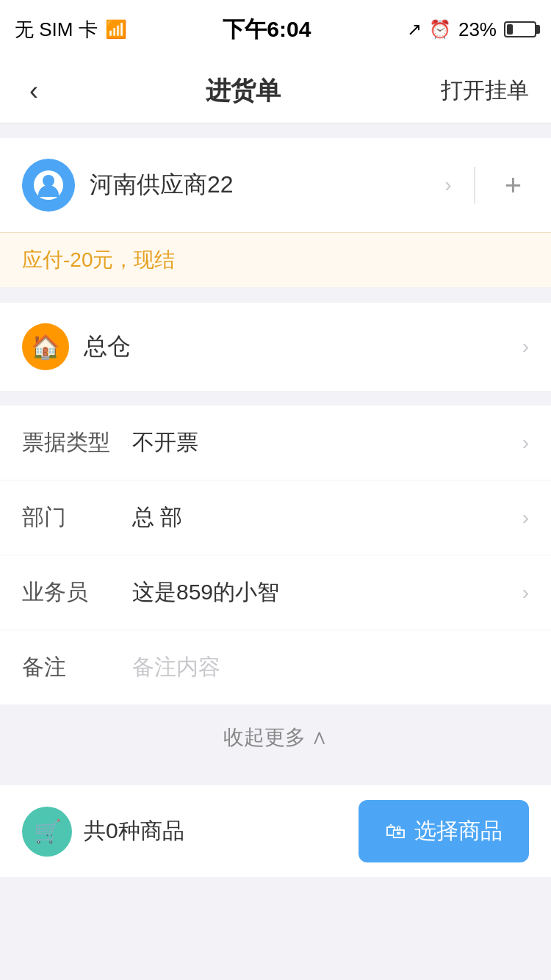  Describe the element at coordinates (526, 593) in the screenshot. I see `salesman-chevron-icon: ›` at that location.